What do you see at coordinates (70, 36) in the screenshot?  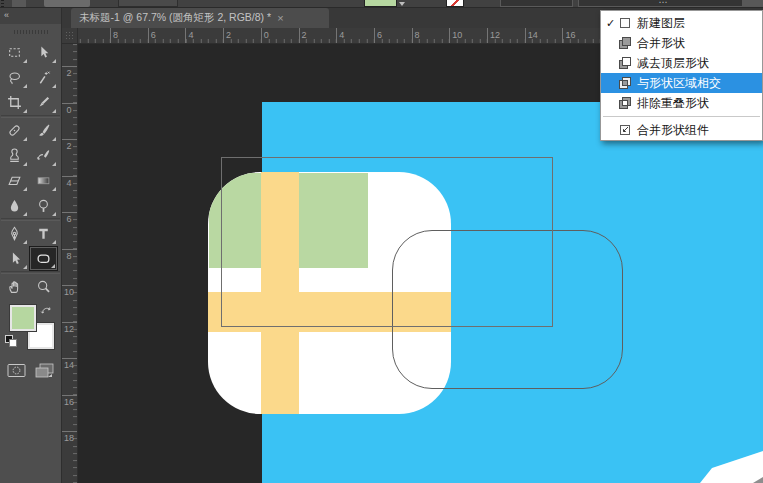 I see `ruler-origin-box` at bounding box center [70, 36].